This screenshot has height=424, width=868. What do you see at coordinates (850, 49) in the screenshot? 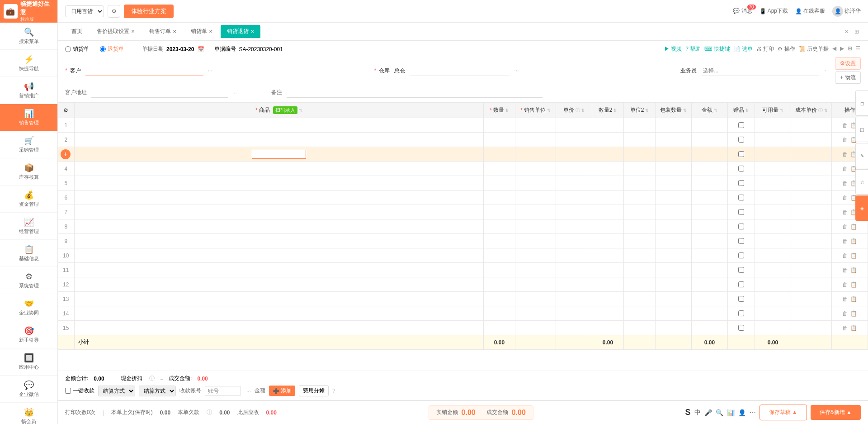
I see `grid-view-btn: ⊞` at bounding box center [850, 49].